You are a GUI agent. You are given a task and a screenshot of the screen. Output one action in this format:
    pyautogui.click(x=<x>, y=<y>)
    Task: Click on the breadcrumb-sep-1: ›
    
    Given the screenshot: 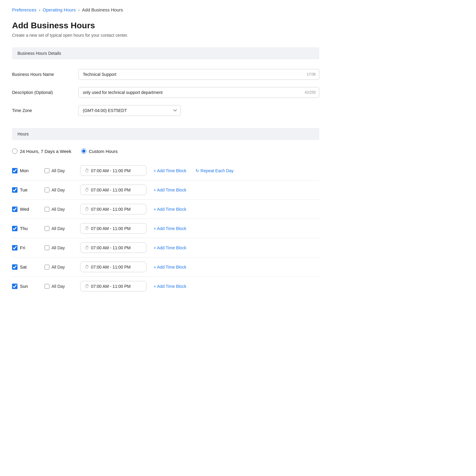 What is the action you would take?
    pyautogui.click(x=40, y=10)
    